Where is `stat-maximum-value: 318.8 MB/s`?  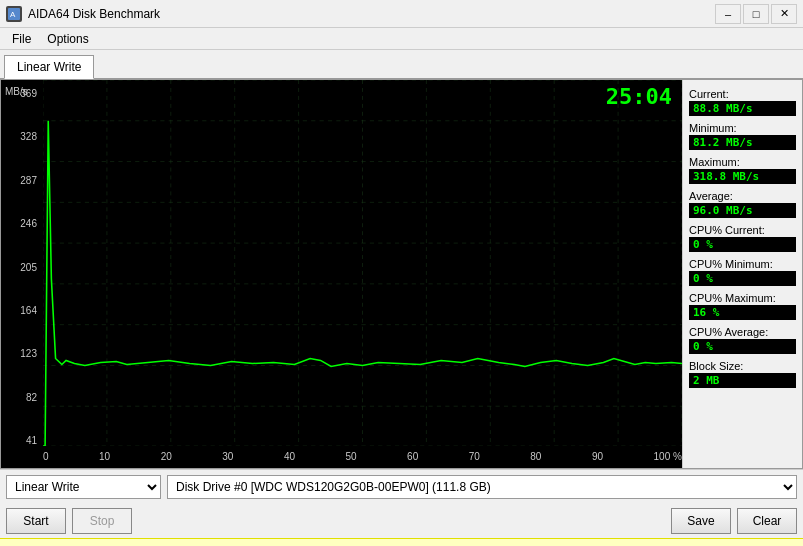 stat-maximum-value: 318.8 MB/s is located at coordinates (742, 176).